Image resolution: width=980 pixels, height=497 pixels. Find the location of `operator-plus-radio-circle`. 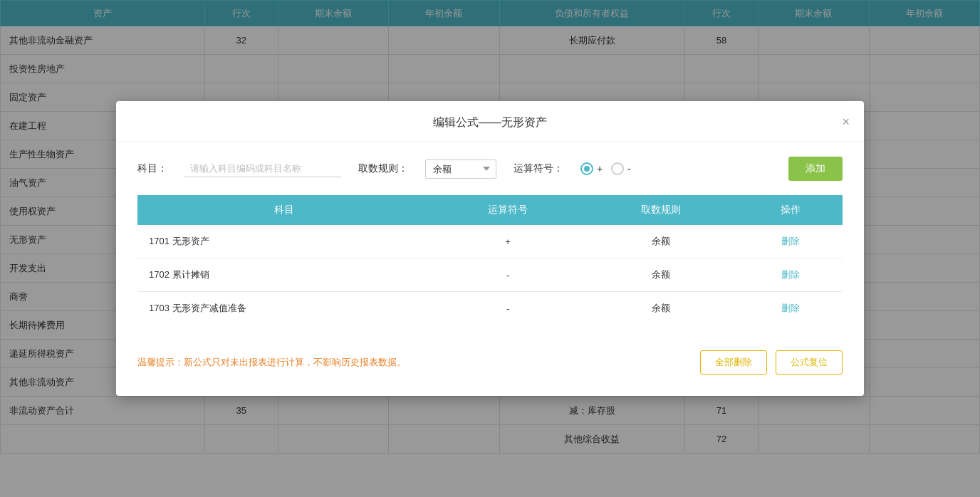

operator-plus-radio-circle is located at coordinates (587, 169).